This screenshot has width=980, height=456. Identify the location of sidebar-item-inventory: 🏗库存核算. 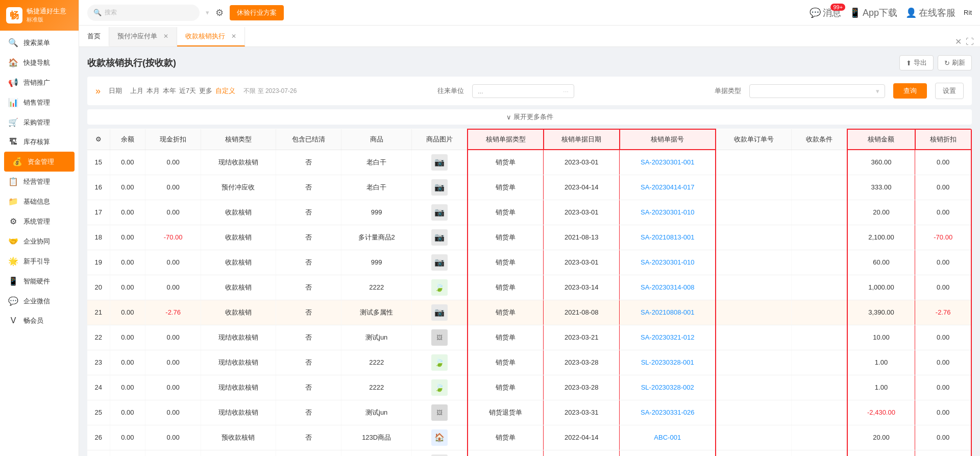
(39, 142).